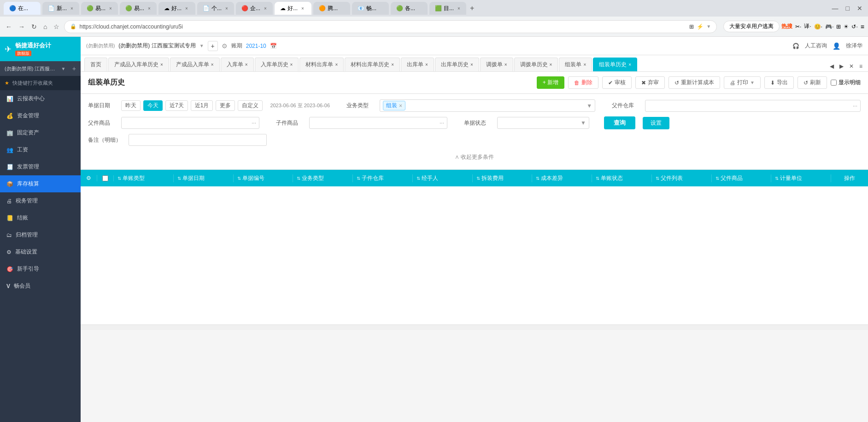 The width and height of the screenshot is (868, 422). What do you see at coordinates (409, 8) in the screenshot?
I see `tab-browser-10: 🟢 各...` at bounding box center [409, 8].